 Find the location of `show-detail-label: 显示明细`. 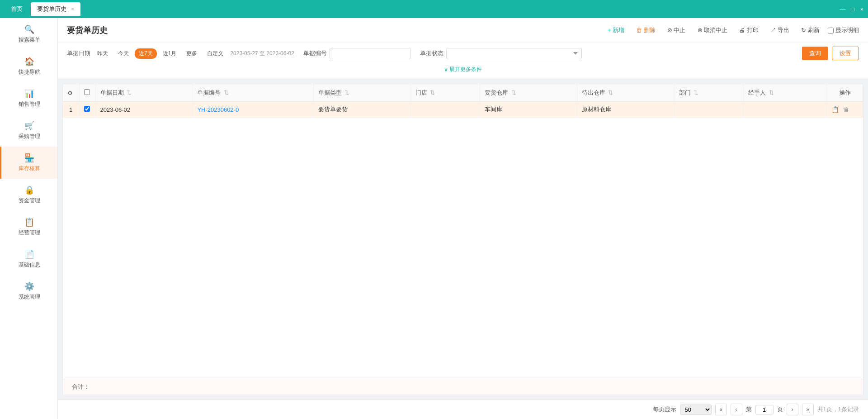

show-detail-label: 显示明细 is located at coordinates (847, 30).